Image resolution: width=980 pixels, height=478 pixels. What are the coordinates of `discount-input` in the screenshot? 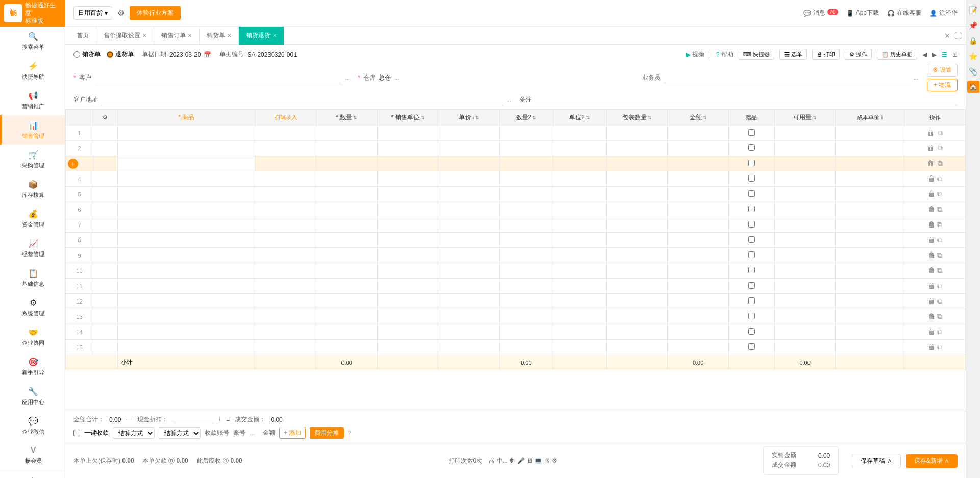 It's located at (193, 419).